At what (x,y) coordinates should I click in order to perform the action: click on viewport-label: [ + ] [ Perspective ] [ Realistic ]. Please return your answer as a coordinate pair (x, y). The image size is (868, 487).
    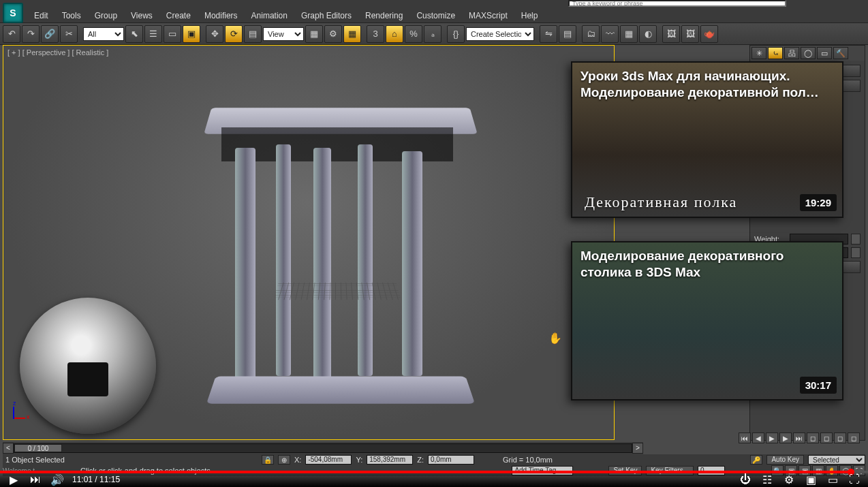
    Looking at the image, I should click on (58, 52).